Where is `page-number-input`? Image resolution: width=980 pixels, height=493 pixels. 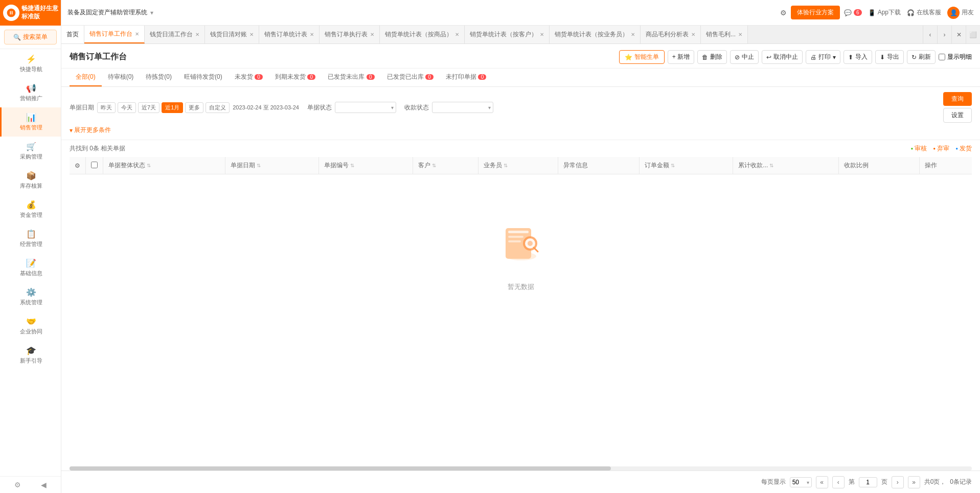 page-number-input is located at coordinates (868, 482).